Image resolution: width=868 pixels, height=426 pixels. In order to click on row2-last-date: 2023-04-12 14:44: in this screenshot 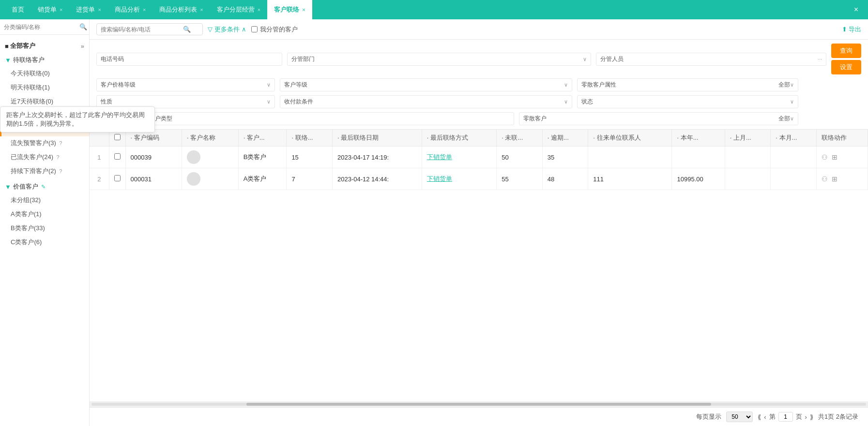, I will do `click(377, 179)`.